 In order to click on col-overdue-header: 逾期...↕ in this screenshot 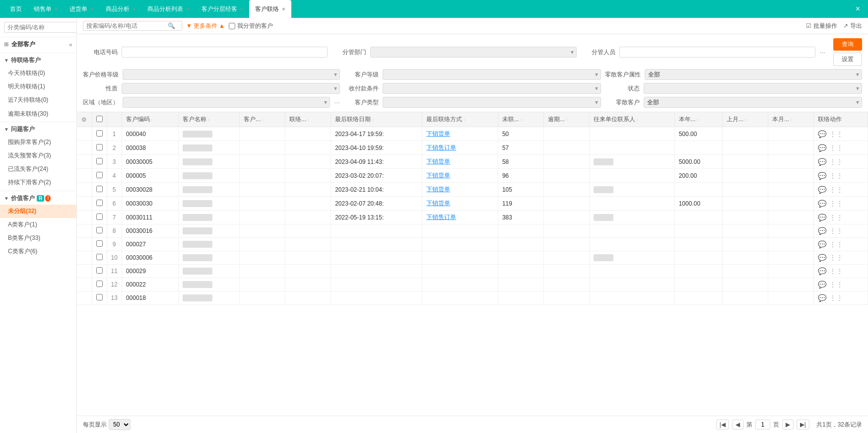, I will do `click(566, 120)`.